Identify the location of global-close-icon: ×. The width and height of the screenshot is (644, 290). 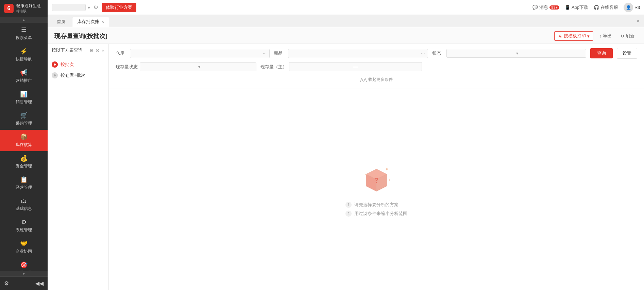
(638, 21).